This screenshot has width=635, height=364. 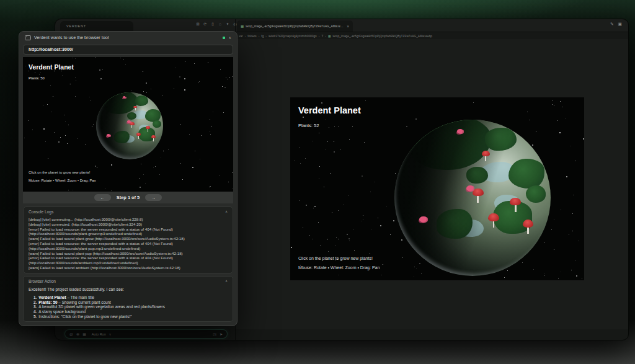 I want to click on tab-image-filename: temp_image_-ac5grFogwa4o5OpPjQmpfwbRkIQB…, so click(x=295, y=26).